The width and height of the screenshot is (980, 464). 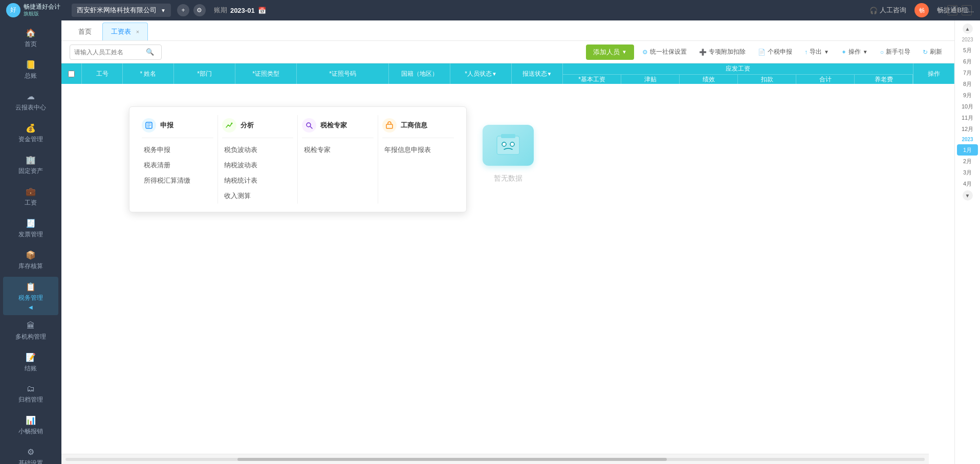 What do you see at coordinates (125, 32) in the screenshot?
I see `tab-salary-table: 工资表 ×` at bounding box center [125, 32].